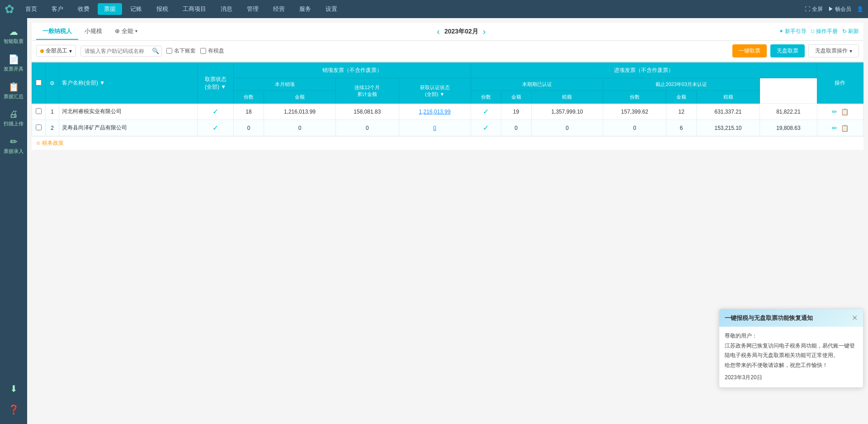 The width and height of the screenshot is (868, 424). What do you see at coordinates (854, 318) in the screenshot?
I see `notification-close-btn: ✕` at bounding box center [854, 318].